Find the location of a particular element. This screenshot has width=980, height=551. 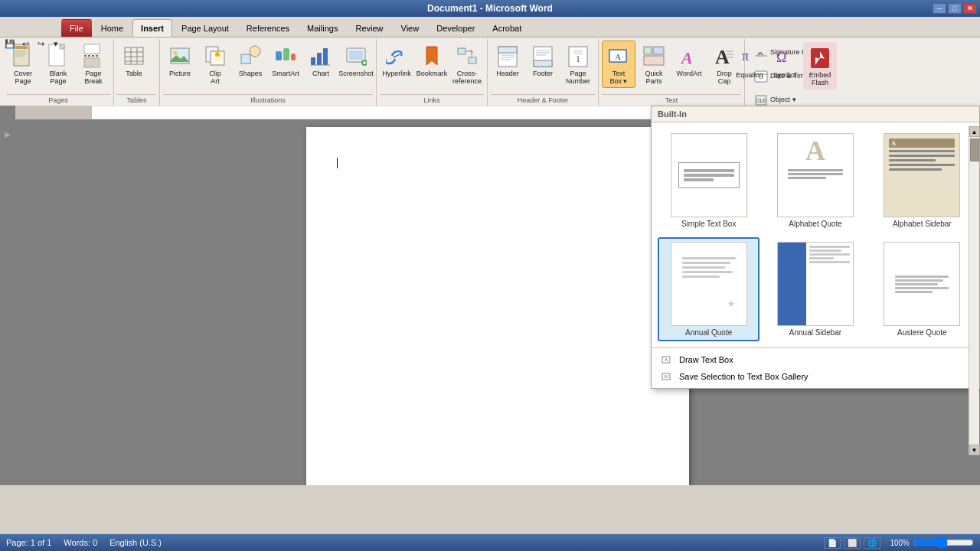

maximize-button: □ is located at coordinates (955, 8).